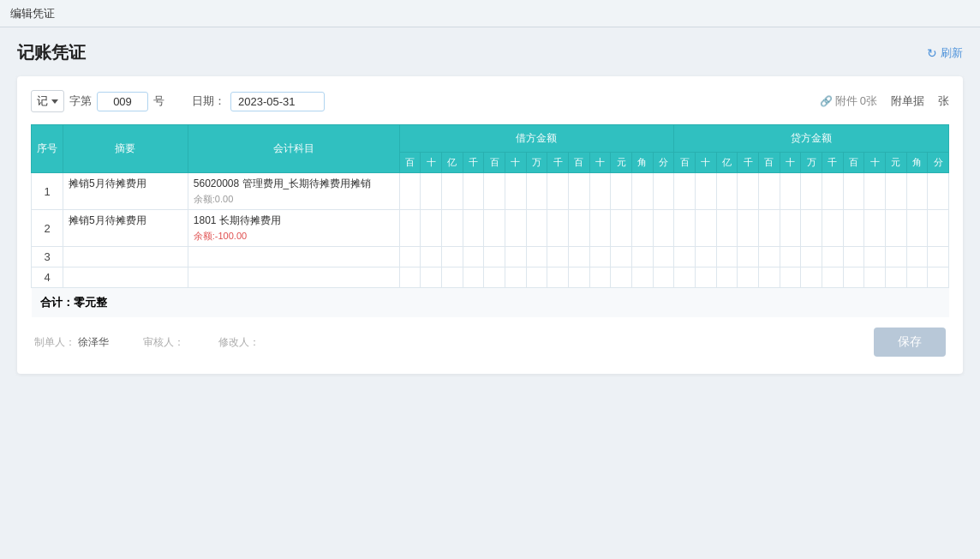 The width and height of the screenshot is (980, 559). Describe the element at coordinates (848, 101) in the screenshot. I see `attach-link: 🔗 附件 0张` at that location.